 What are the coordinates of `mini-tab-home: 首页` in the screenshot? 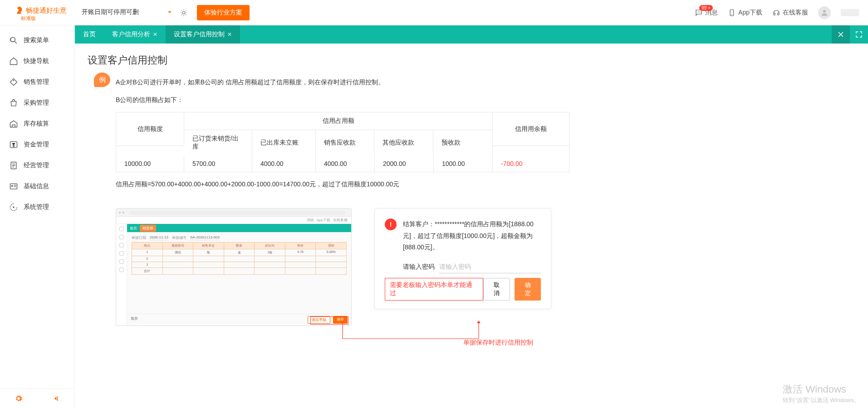 It's located at (133, 228).